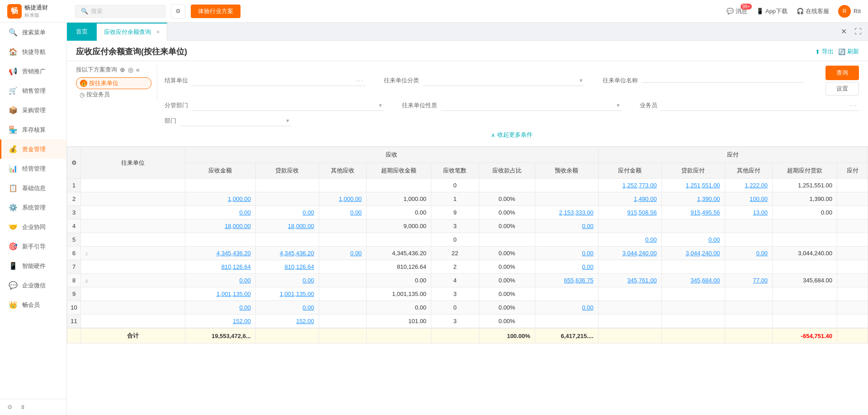 The height and width of the screenshot is (415, 868). What do you see at coordinates (842, 73) in the screenshot?
I see `query-button: 查询` at bounding box center [842, 73].